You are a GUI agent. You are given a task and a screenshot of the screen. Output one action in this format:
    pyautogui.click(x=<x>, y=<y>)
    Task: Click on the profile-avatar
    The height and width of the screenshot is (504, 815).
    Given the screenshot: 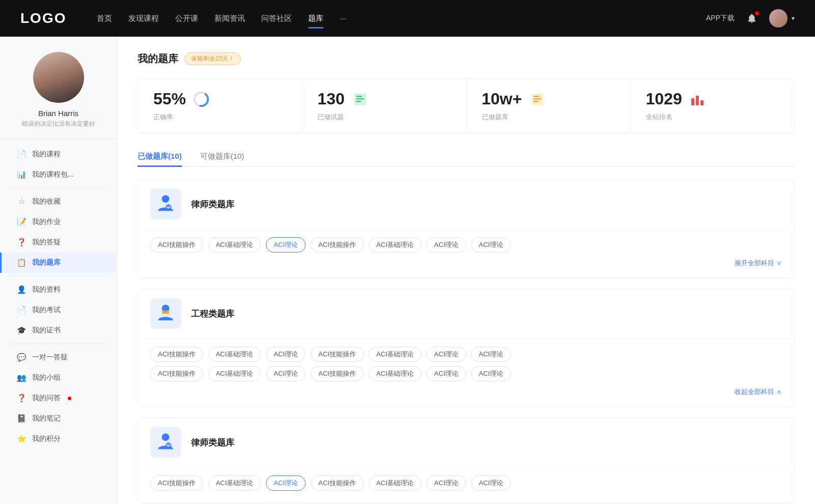 What is the action you would take?
    pyautogui.click(x=59, y=77)
    